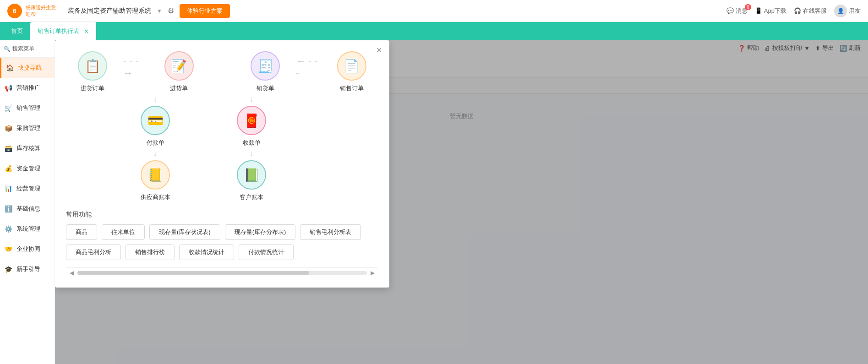  Describe the element at coordinates (8, 88) in the screenshot. I see `marketing-icon: 📢` at that location.